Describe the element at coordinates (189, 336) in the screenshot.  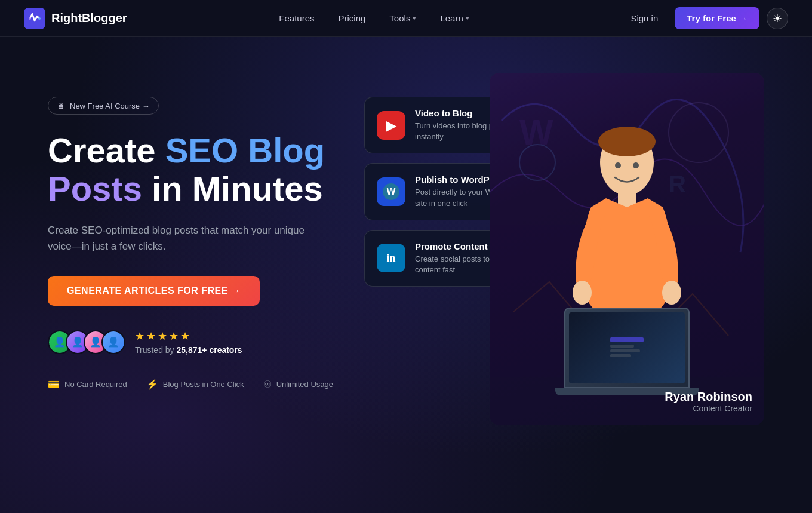
I see `star-rating: ★ ★ ★ ★ ★` at that location.